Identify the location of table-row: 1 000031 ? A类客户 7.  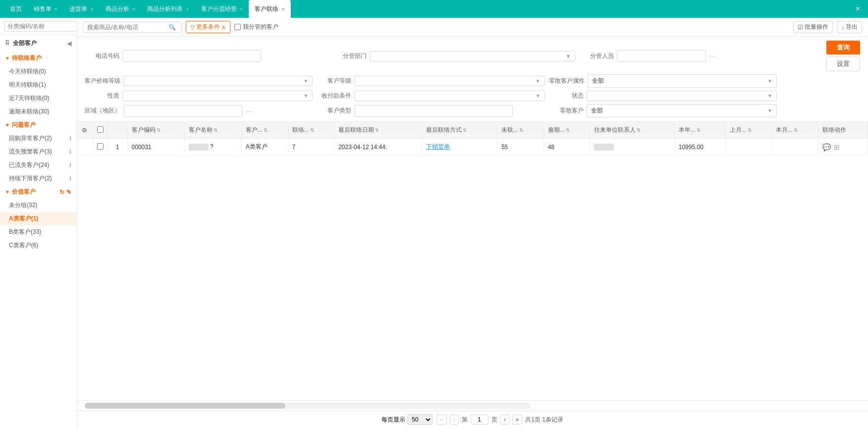
(473, 147).